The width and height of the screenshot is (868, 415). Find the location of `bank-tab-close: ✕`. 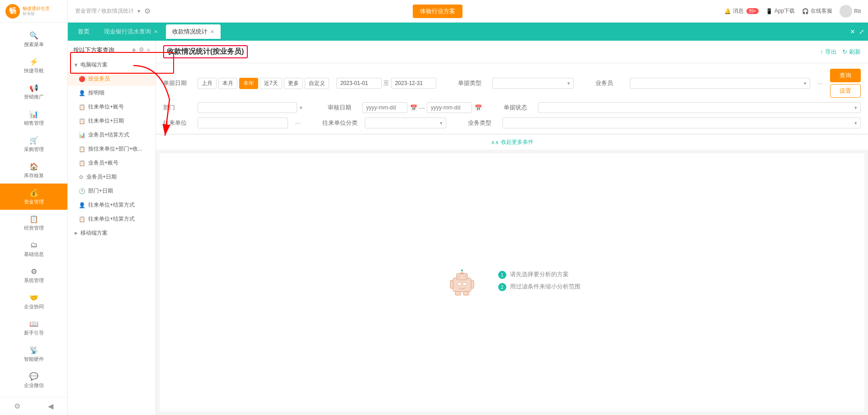

bank-tab-close: ✕ is located at coordinates (156, 32).